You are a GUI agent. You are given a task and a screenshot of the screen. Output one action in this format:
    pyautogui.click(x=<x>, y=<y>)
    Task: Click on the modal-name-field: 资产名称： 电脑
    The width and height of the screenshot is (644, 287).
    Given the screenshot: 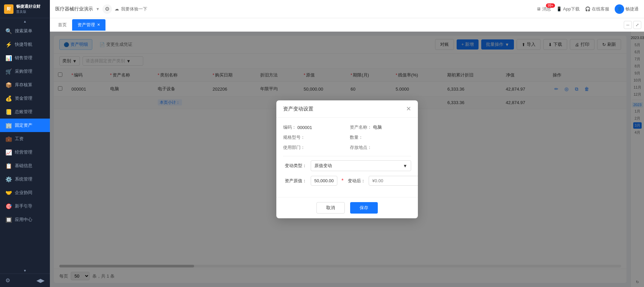 What is the action you would take?
    pyautogui.click(x=380, y=127)
    